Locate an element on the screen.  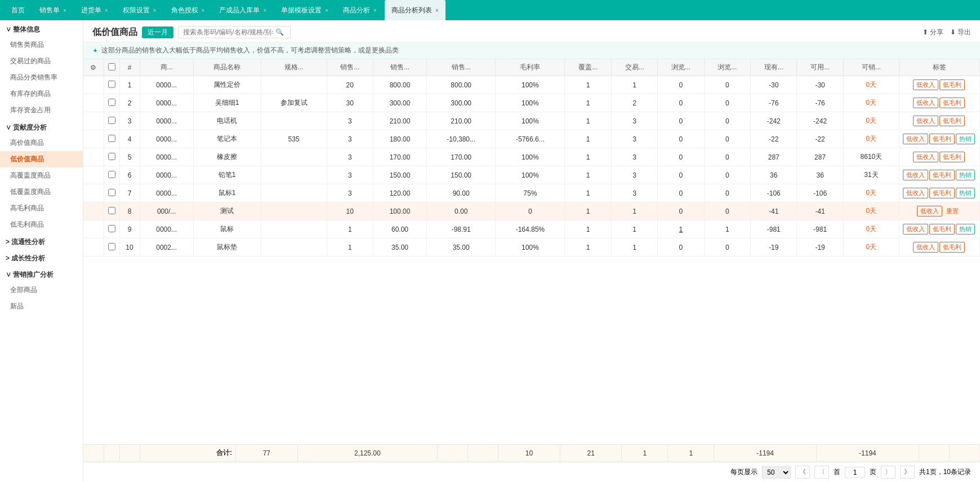
sidebar-item-low-value: 低价值商品 is located at coordinates (42, 159).